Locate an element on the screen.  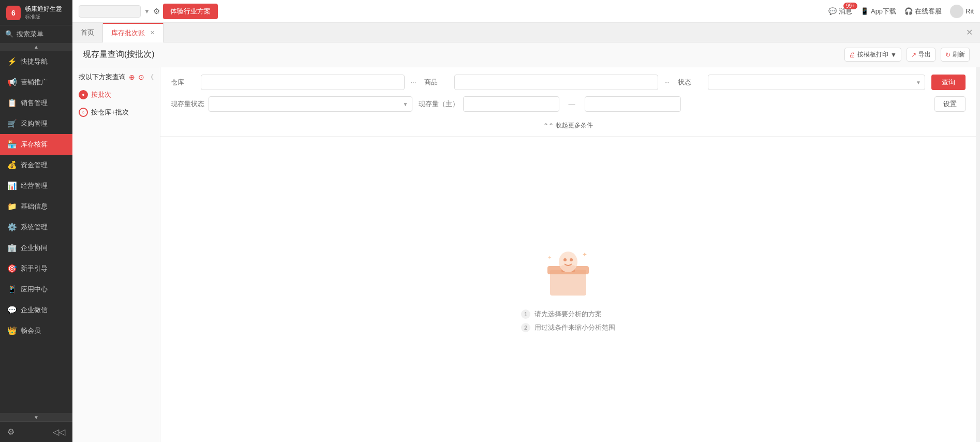
search-icon: 🔍 is located at coordinates (9, 34).